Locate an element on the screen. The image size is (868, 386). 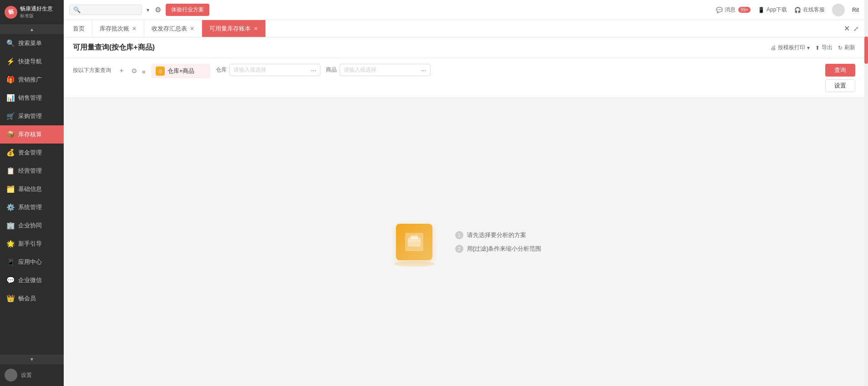
refresh-btn: ↻ 刷新 is located at coordinates (847, 47).